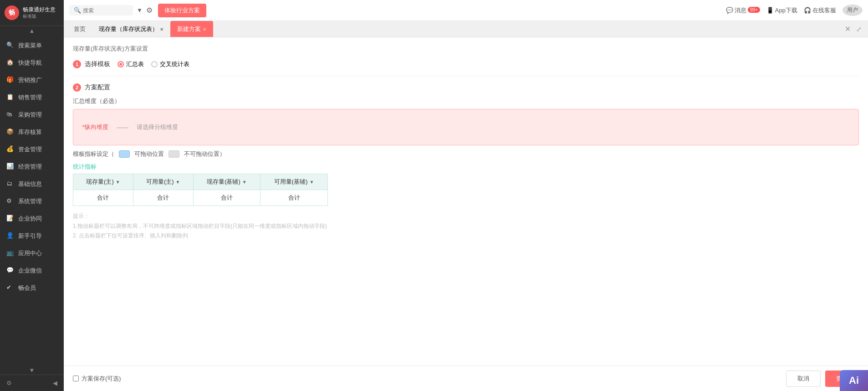  I want to click on dropdown-icon: ▼, so click(139, 10).